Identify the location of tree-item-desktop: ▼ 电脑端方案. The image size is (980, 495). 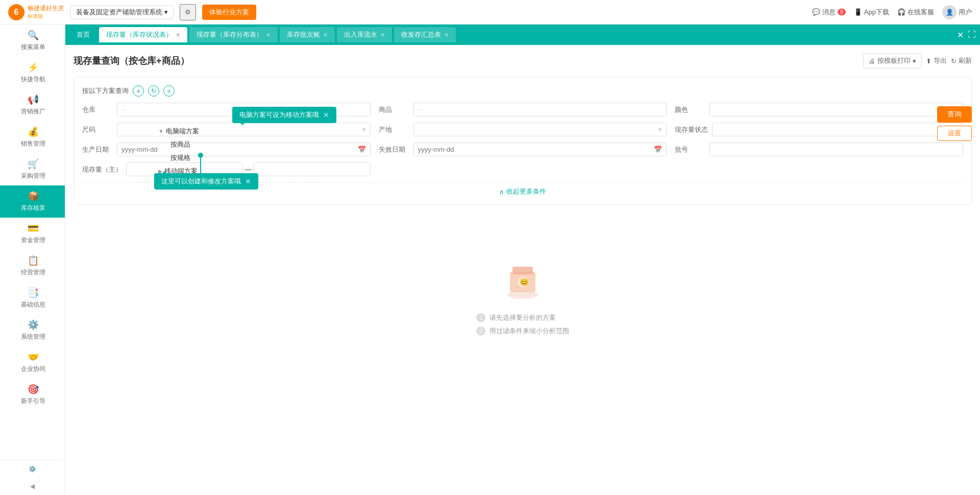
(195, 131).